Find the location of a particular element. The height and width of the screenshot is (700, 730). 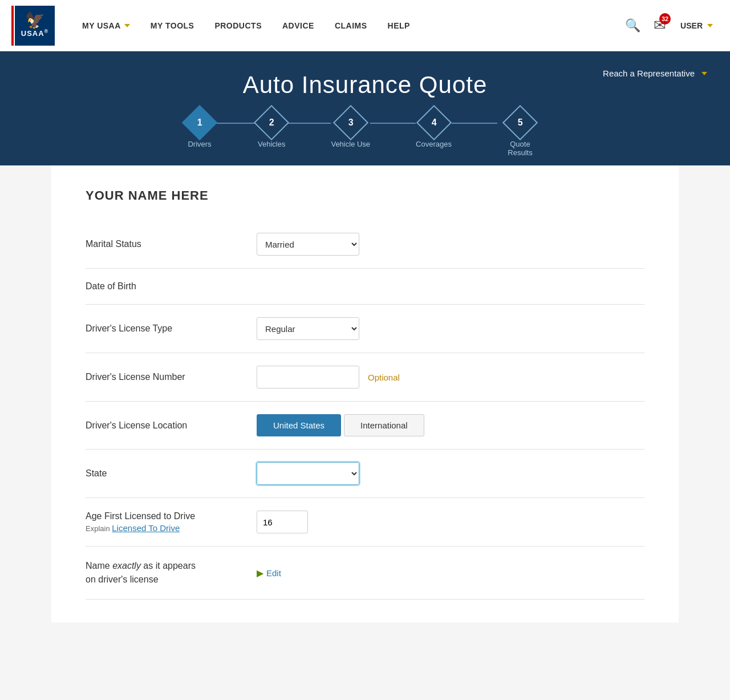

license-type-label: Driver's License Type is located at coordinates (165, 329).